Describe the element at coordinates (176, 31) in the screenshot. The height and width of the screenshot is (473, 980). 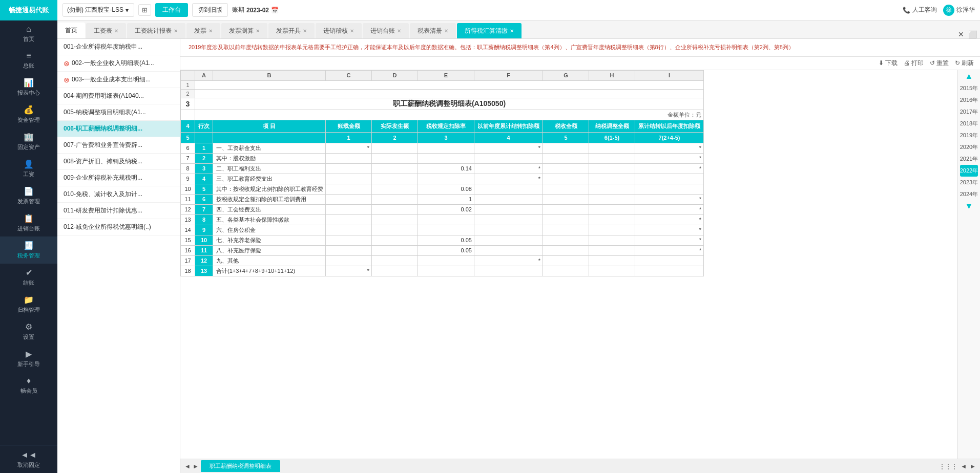
I see `close-tab-2: ✕` at that location.